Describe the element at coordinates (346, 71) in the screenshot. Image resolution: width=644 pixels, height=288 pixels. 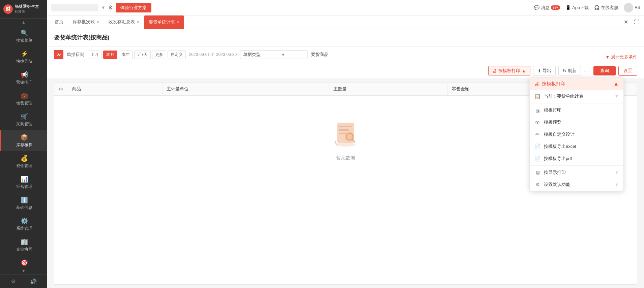
I see `toolbar: 🖨 按模板打印 ▲ ⬆ 导出 ↻ 刷新 ··· 查询 设置 🖨 按模板打印` at that location.